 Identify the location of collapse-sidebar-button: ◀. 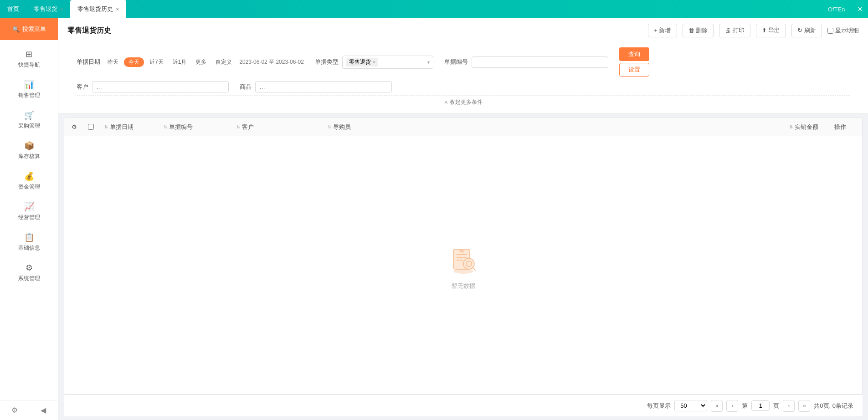
(44, 410).